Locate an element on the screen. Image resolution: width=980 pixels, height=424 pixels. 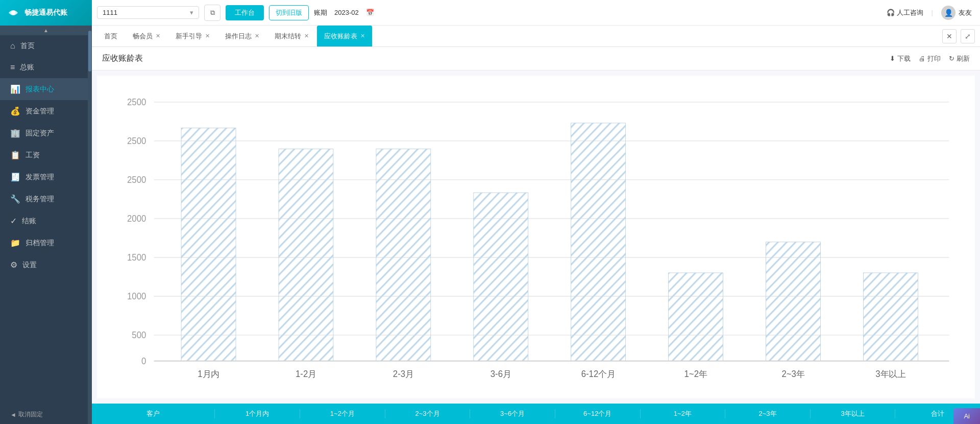
svg-text: 0 is located at coordinates (144, 362).